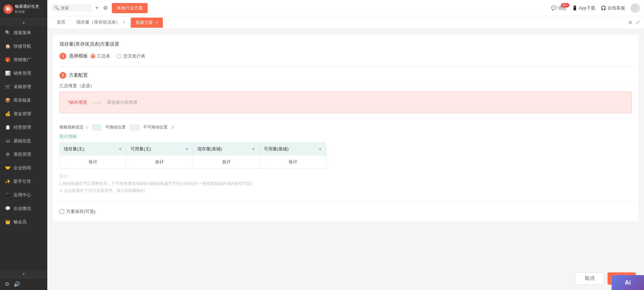 This screenshot has width=644, height=290. What do you see at coordinates (595, 8) in the screenshot?
I see `topbar-right: 💬 消息 99+ 📱 App下载 🎧 在线客服` at bounding box center [595, 8].